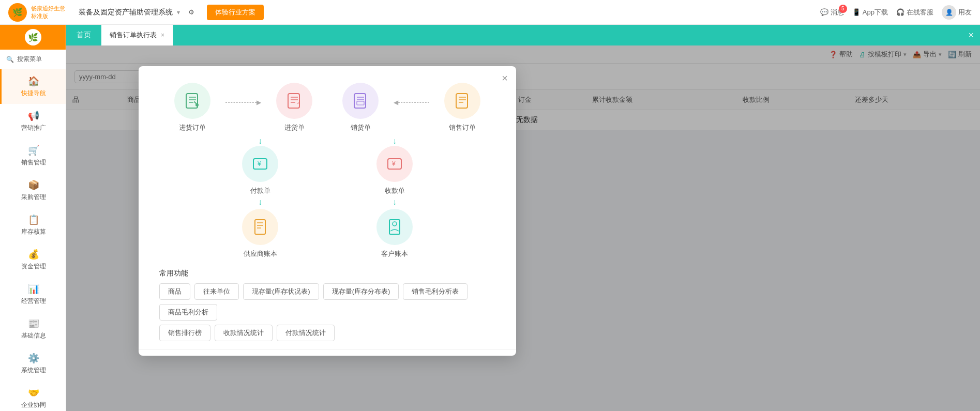  I want to click on user-avatar: 👤, so click(949, 12).